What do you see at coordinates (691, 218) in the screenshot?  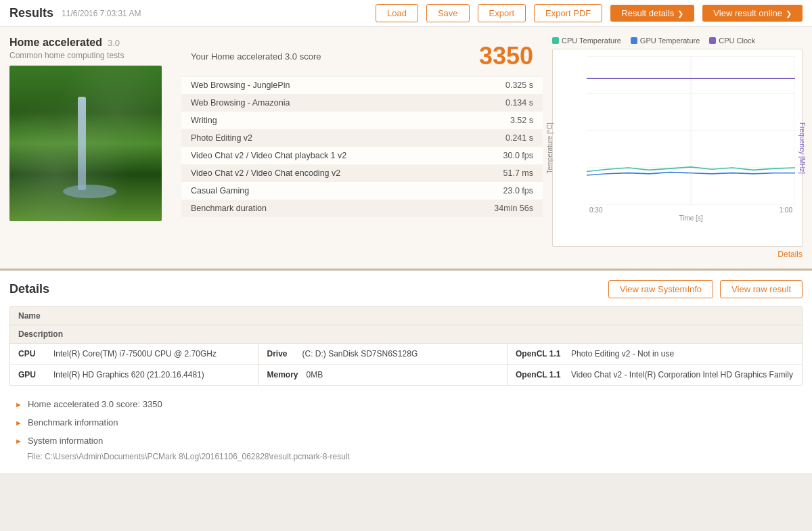 I see `x-axis-unit: Time [s]` at bounding box center [691, 218].